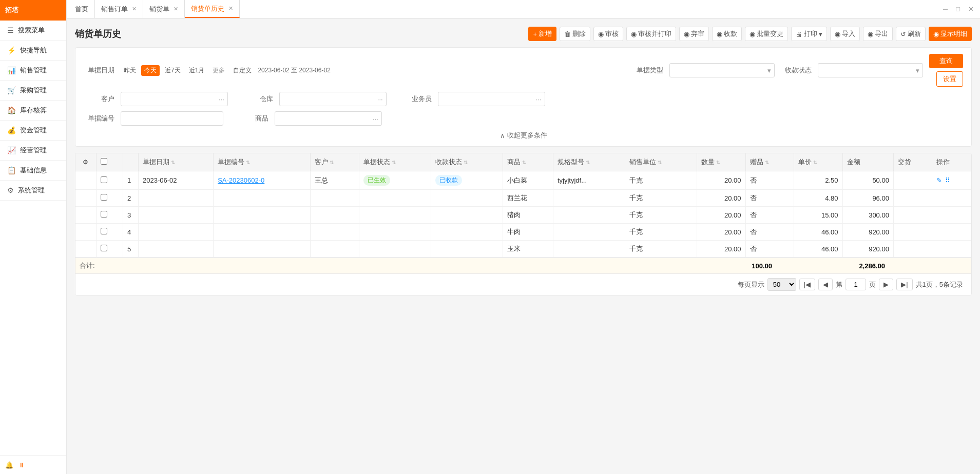 The image size is (980, 474). What do you see at coordinates (134, 9) in the screenshot?
I see `close-sales-order-tab: ✕` at bounding box center [134, 9].